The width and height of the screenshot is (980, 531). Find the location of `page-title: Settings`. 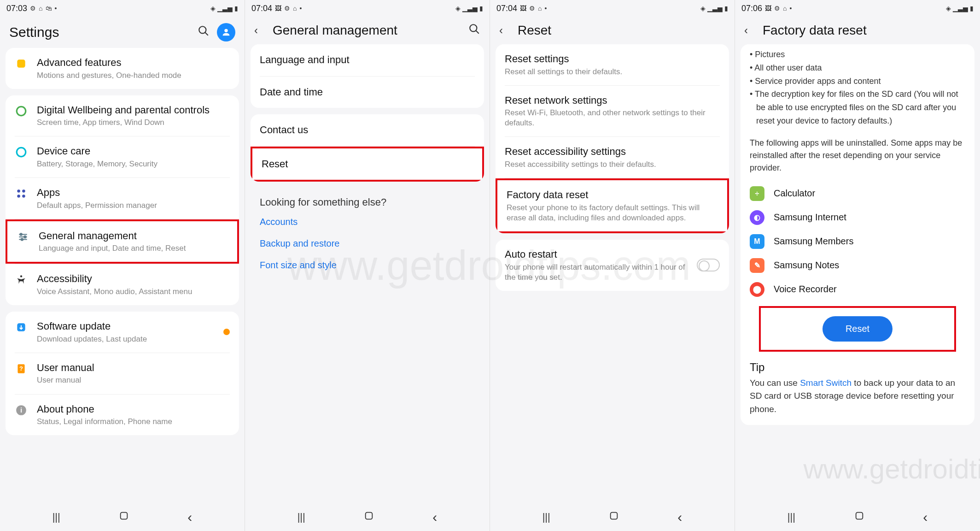

page-title: Settings is located at coordinates (99, 32).